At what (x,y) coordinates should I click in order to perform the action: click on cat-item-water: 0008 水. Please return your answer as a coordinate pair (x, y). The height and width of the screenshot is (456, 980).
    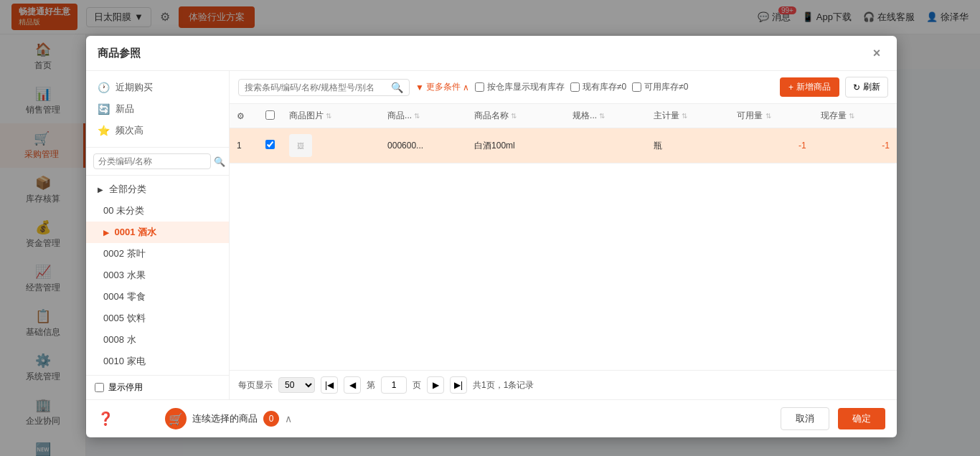
    Looking at the image, I should click on (158, 340).